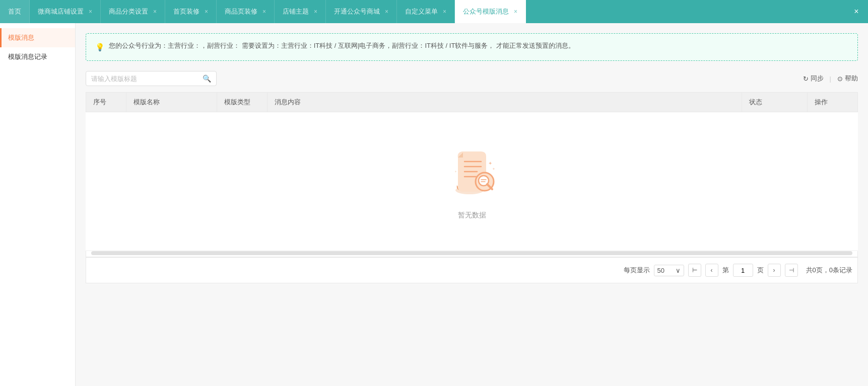 Image resolution: width=868 pixels, height=386 pixels. I want to click on toolbar: 🔍 ↻ 同步 | ⊙ 帮助, so click(472, 79).